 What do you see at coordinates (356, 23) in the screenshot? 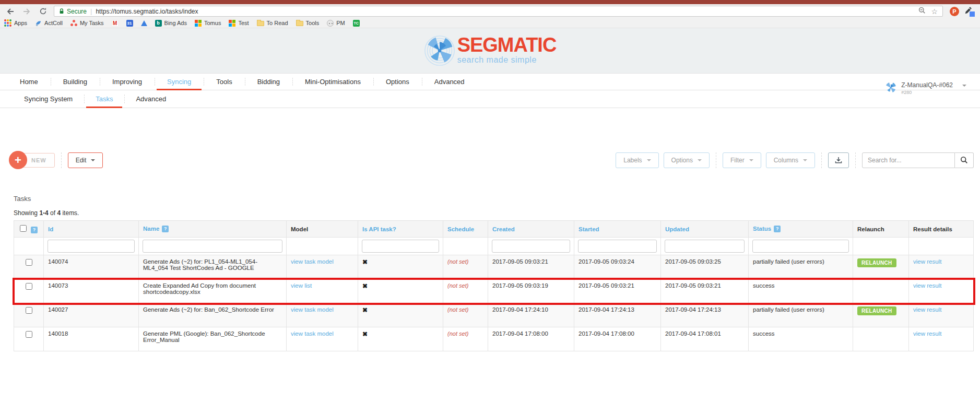
I see `bookmark-teamcity: TC` at bounding box center [356, 23].